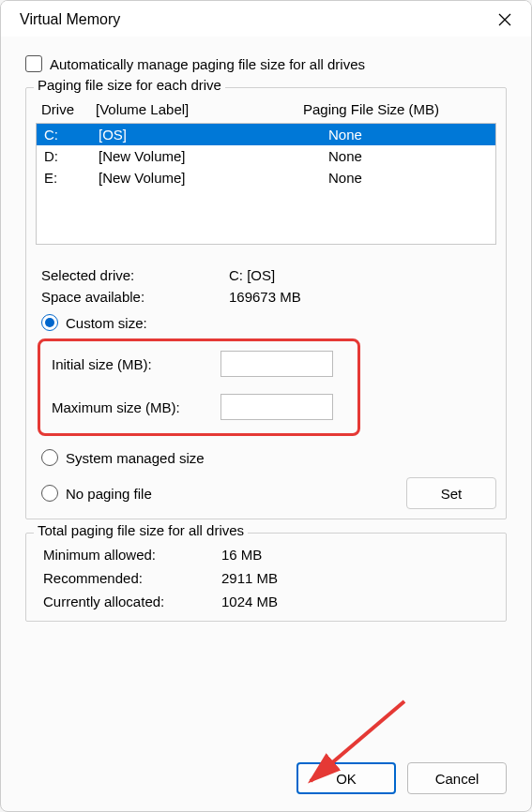 The height and width of the screenshot is (812, 532). Describe the element at coordinates (266, 781) in the screenshot. I see `dialog-footer: OK Cancel` at that location.